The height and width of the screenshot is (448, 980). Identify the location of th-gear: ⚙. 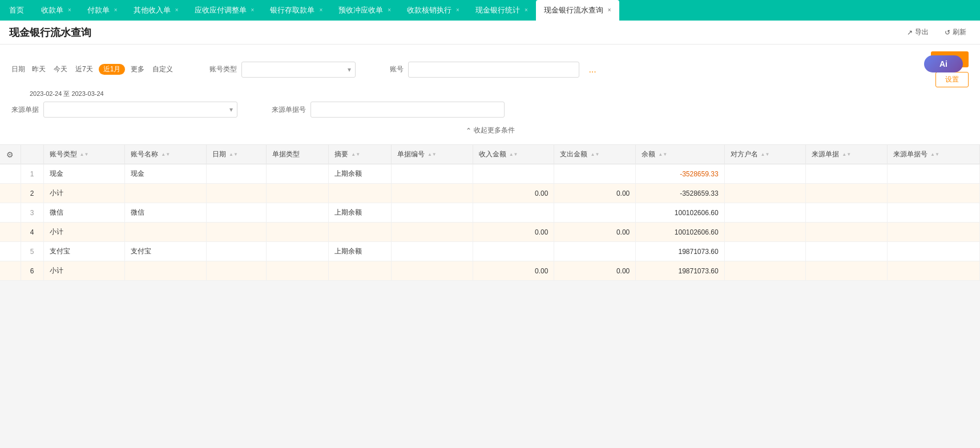
(10, 155).